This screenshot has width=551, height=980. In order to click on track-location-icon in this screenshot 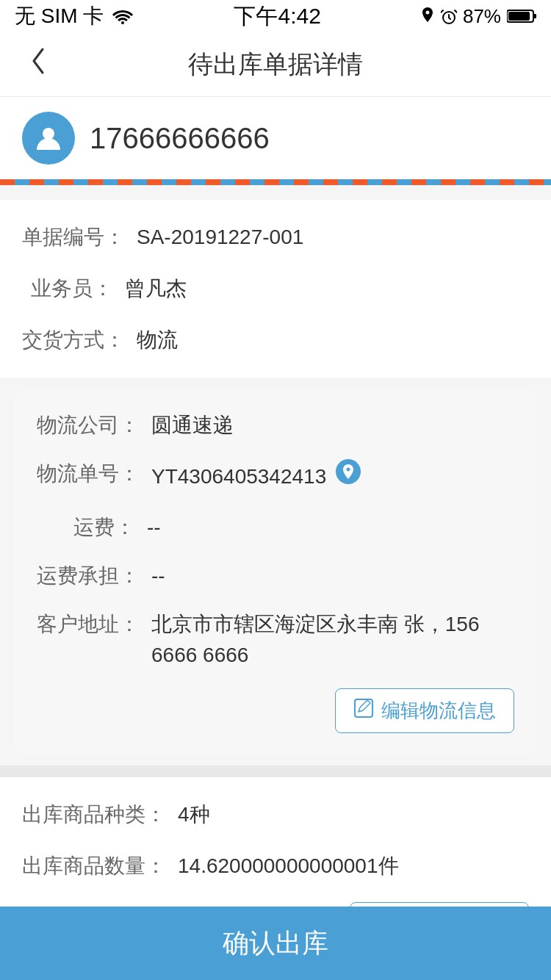, I will do `click(348, 476)`.